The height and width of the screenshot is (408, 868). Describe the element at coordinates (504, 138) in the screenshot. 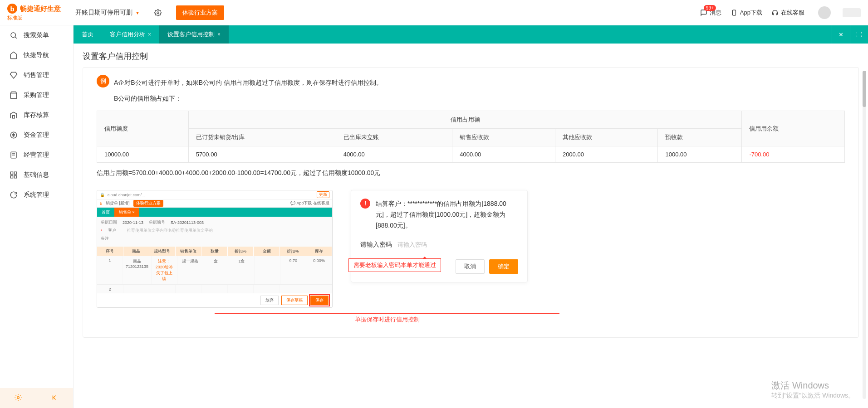

I see `th-col: 销售应收款` at that location.